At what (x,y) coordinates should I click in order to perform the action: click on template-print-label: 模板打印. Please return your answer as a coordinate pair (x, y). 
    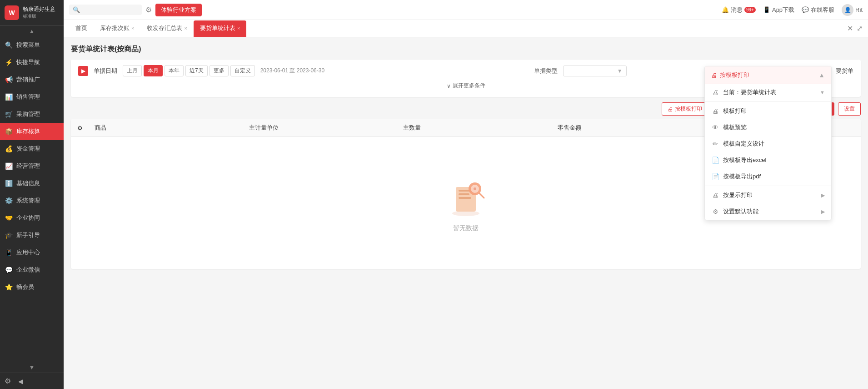
    Looking at the image, I should click on (735, 111).